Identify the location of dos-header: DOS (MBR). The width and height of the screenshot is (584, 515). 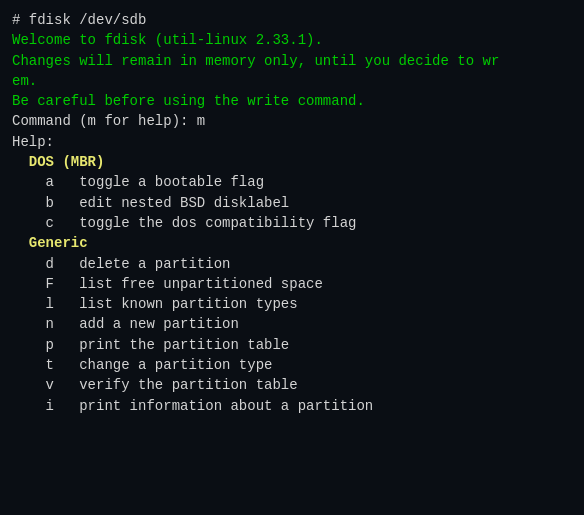
(292, 162).